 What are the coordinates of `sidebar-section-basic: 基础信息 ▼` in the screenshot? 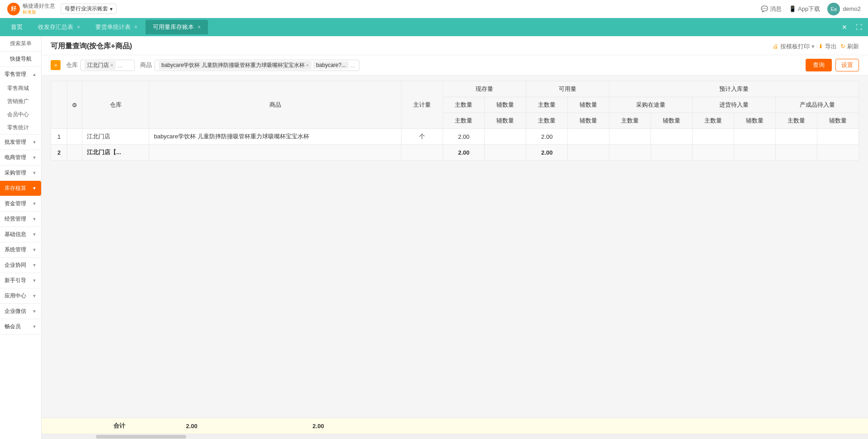 It's located at (21, 235).